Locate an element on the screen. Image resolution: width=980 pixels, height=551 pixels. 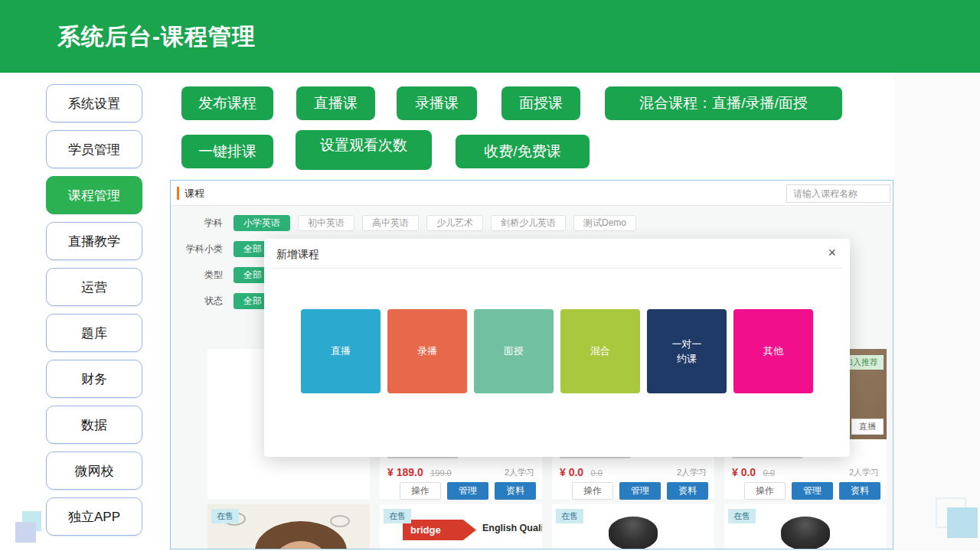
sidebar-item-operations: 运营 is located at coordinates (94, 287).